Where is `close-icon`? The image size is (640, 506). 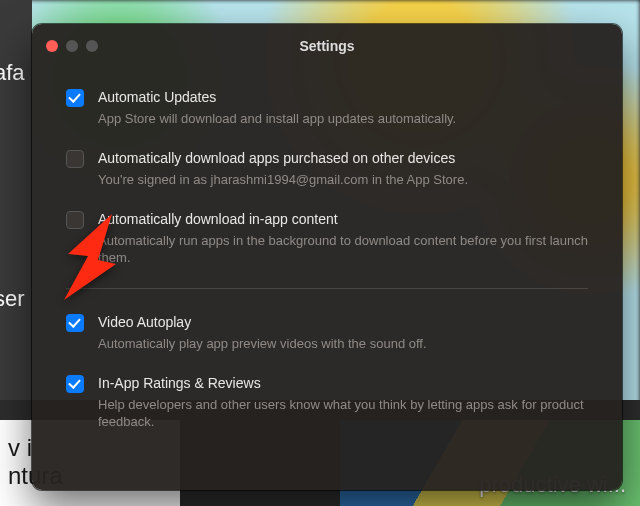
close-icon is located at coordinates (52, 46).